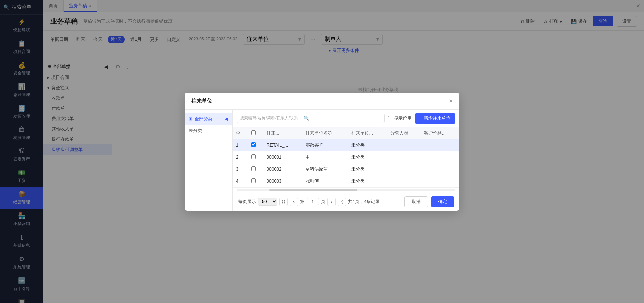  What do you see at coordinates (416, 202) in the screenshot?
I see `cancel-button: 取消` at bounding box center [416, 202].